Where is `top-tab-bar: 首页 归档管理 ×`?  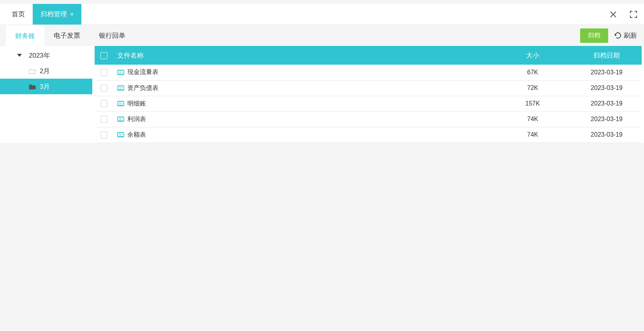
top-tab-bar: 首页 归档管理 × is located at coordinates (322, 14).